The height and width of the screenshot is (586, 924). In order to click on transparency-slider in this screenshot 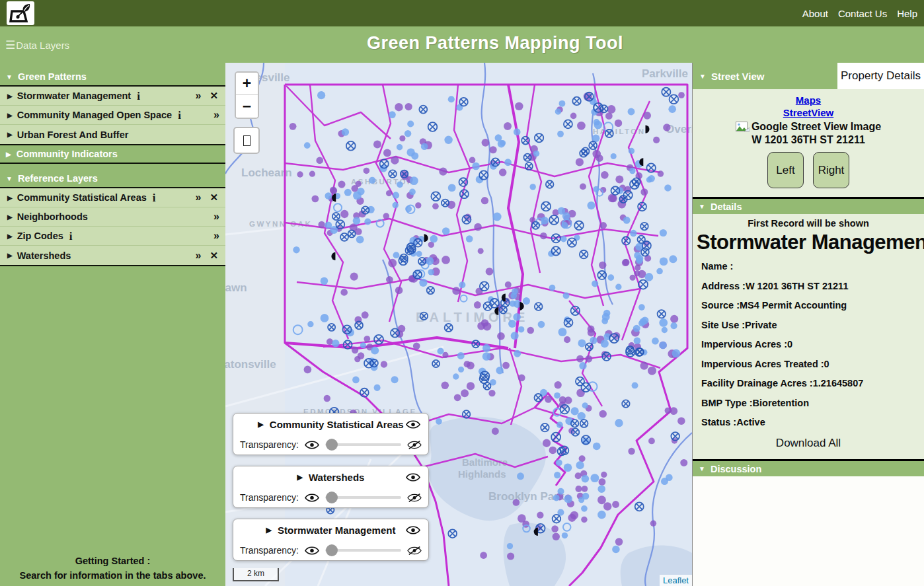, I will do `click(364, 550)`.